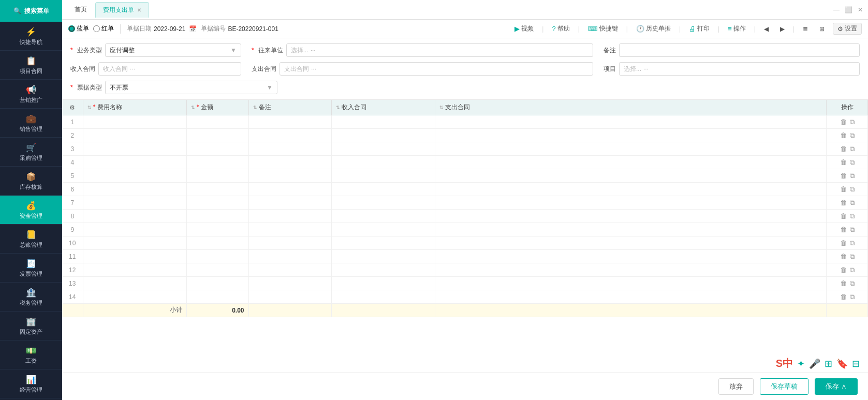  Describe the element at coordinates (805, 29) in the screenshot. I see `view-list-btn: ≣` at that location.